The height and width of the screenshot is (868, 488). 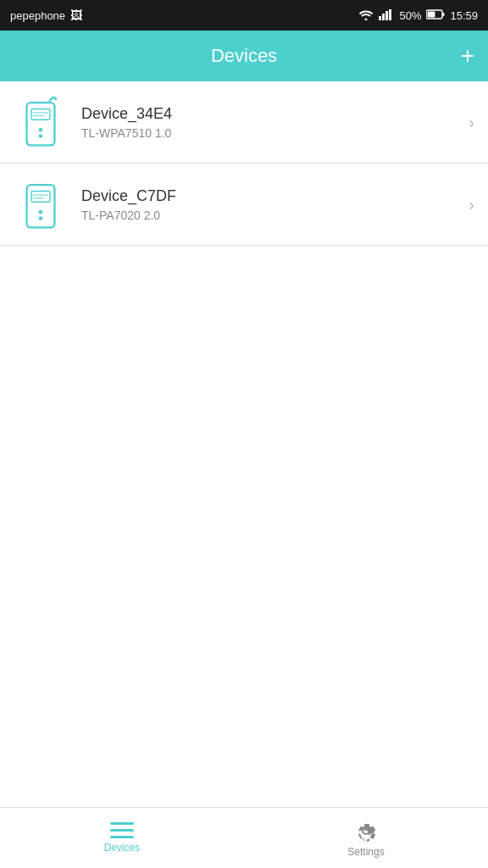 I want to click on device-model-2: TL-PA7020 2.0, so click(x=271, y=215).